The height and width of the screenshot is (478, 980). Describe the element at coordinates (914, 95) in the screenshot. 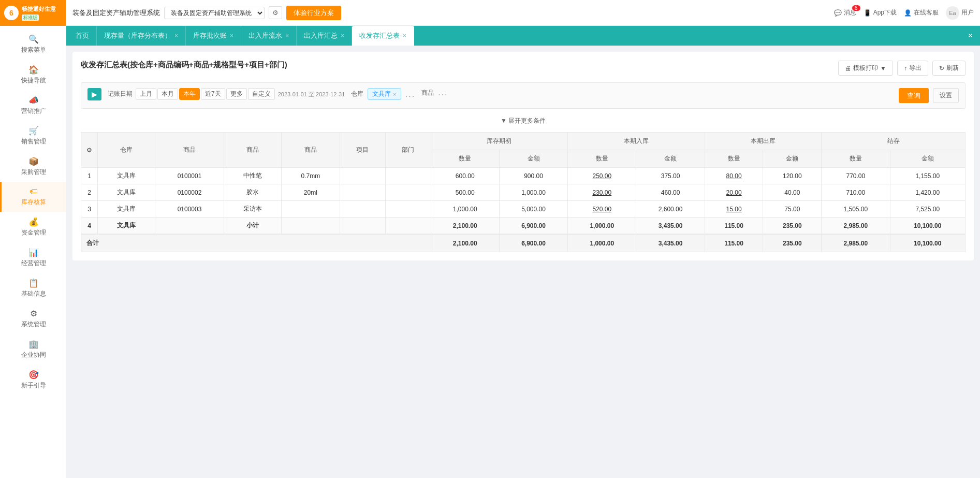

I see `query-button: 查询` at that location.